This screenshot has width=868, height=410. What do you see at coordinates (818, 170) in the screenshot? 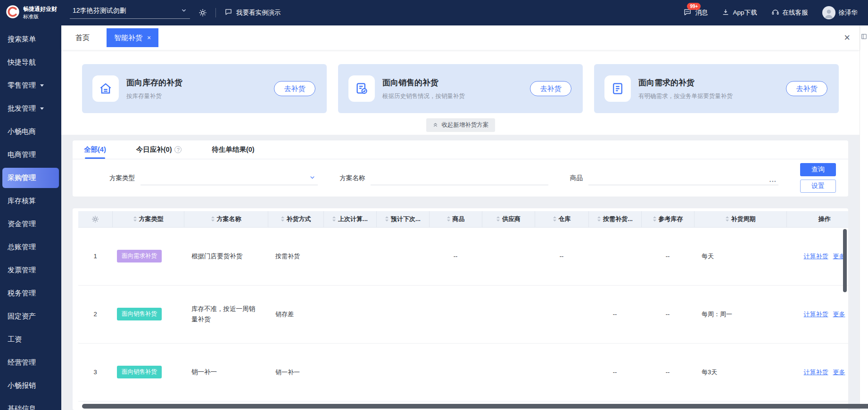
I see `query-button: 查询` at bounding box center [818, 170].